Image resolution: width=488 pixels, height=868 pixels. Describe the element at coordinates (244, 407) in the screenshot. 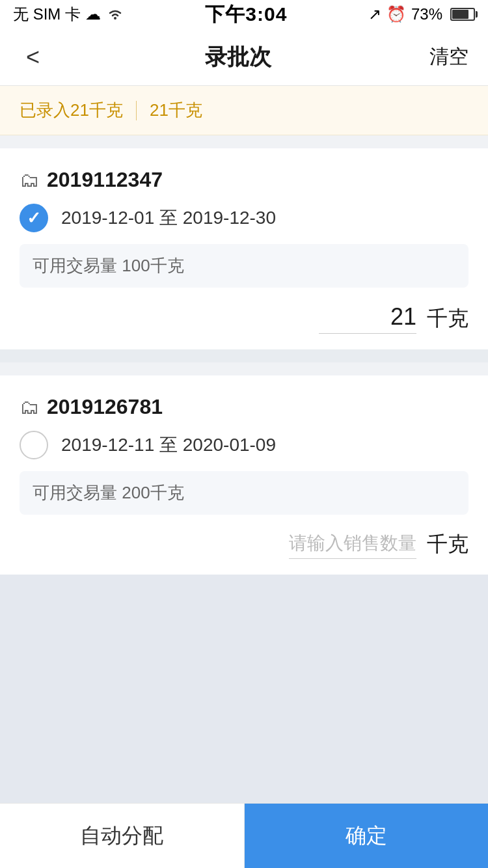

I see `batch-2-header: 🗂 2019126781` at that location.